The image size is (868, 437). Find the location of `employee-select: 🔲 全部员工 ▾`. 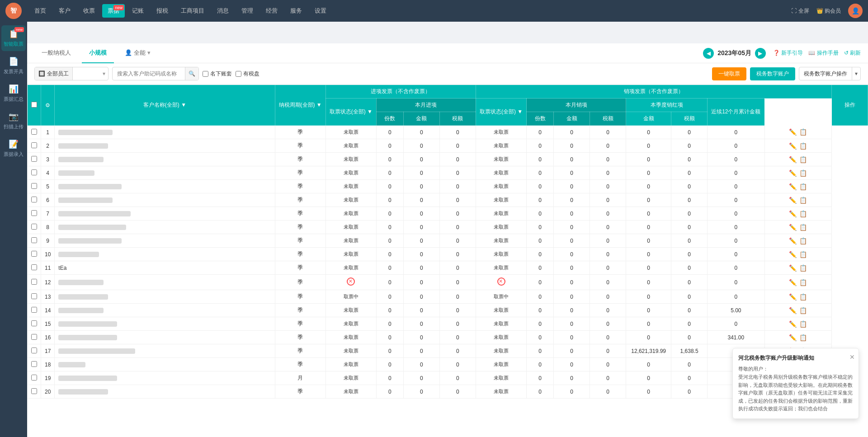

employee-select: 🔲 全部员工 ▾ is located at coordinates (71, 74).